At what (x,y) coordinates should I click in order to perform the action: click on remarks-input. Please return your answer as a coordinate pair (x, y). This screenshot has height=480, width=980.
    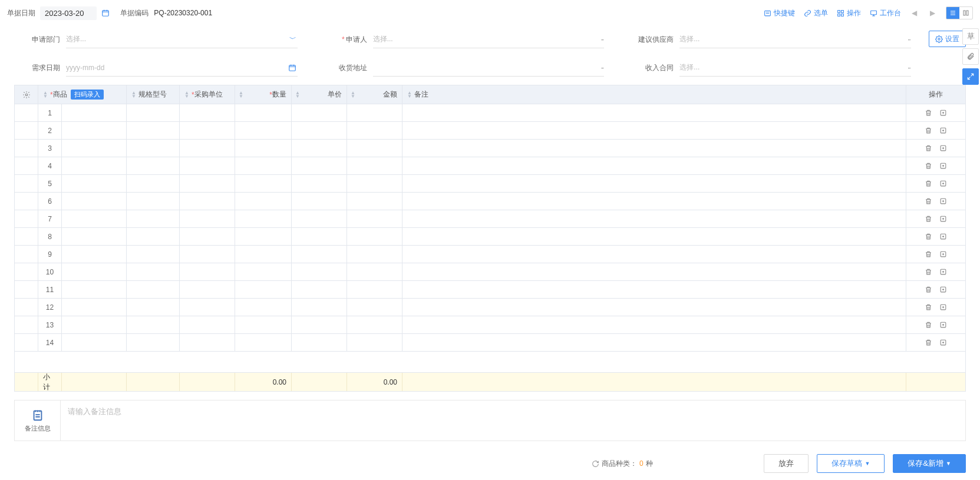
    Looking at the image, I should click on (513, 421).